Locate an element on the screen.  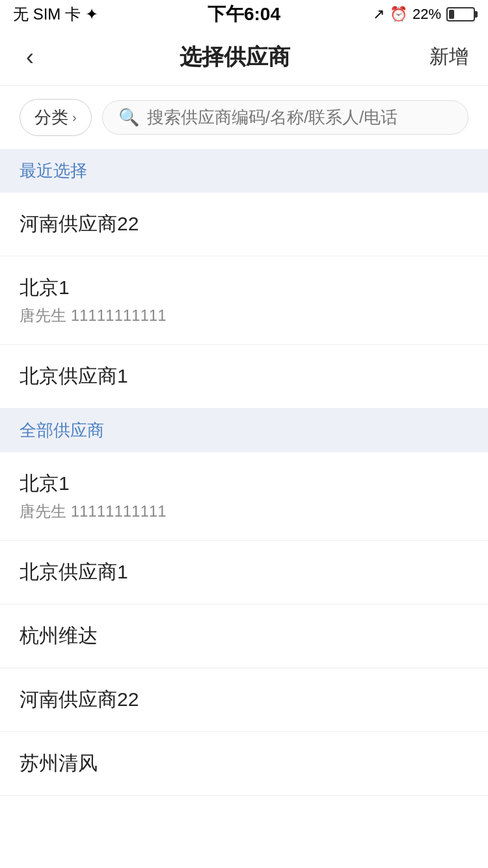
list-item: 苏州清风 is located at coordinates (244, 764).